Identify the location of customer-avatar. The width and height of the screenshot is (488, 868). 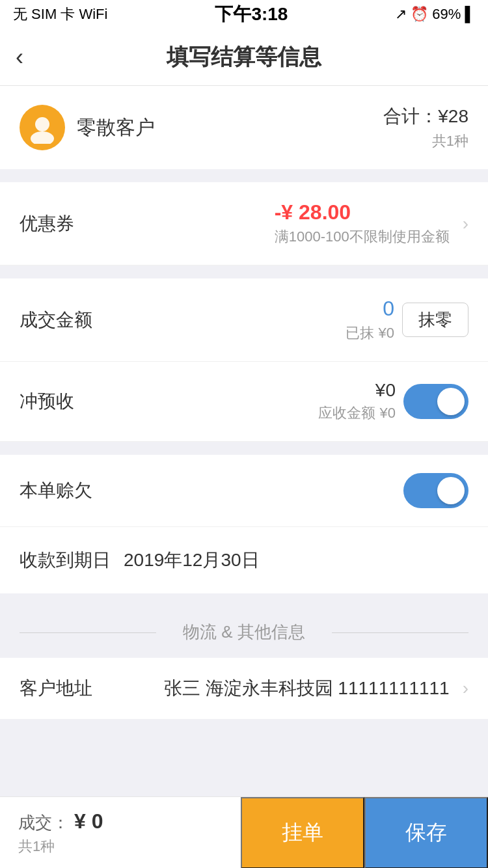
(42, 128).